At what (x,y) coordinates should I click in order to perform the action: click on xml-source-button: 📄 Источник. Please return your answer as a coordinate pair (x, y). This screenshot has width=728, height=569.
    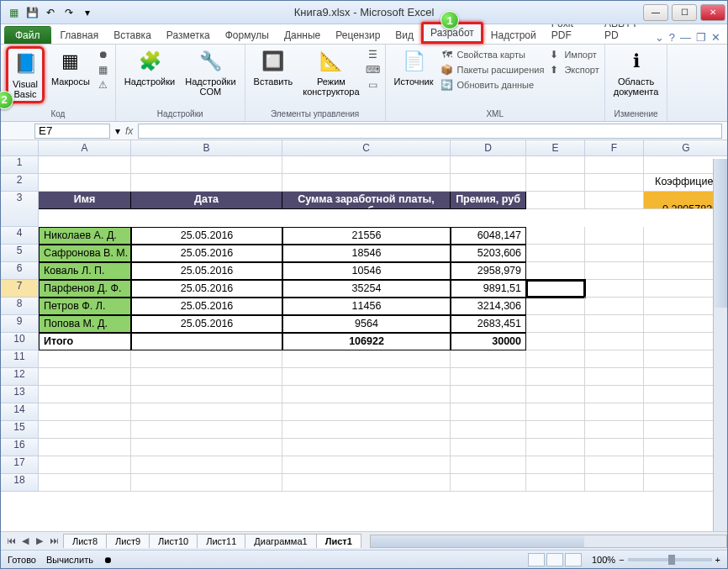
    Looking at the image, I should click on (414, 67).